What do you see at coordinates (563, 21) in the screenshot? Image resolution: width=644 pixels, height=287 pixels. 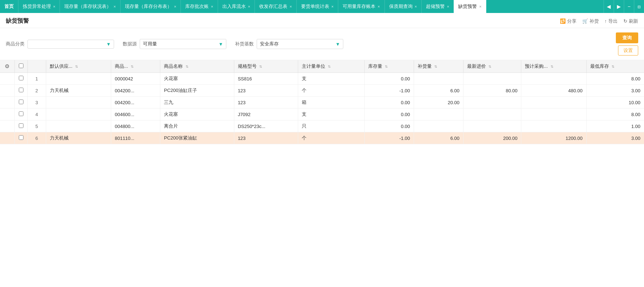 I see `share-icon: 🔁` at bounding box center [563, 21].